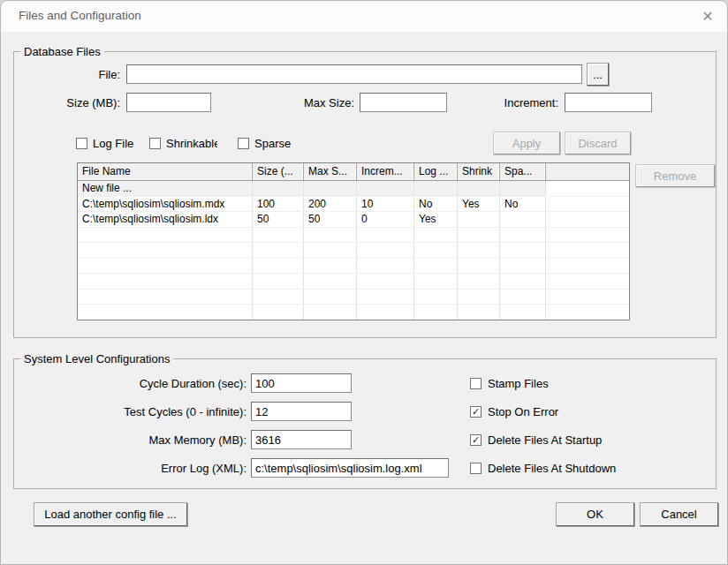 This screenshot has height=565, width=728. I want to click on error-log-input, so click(350, 468).